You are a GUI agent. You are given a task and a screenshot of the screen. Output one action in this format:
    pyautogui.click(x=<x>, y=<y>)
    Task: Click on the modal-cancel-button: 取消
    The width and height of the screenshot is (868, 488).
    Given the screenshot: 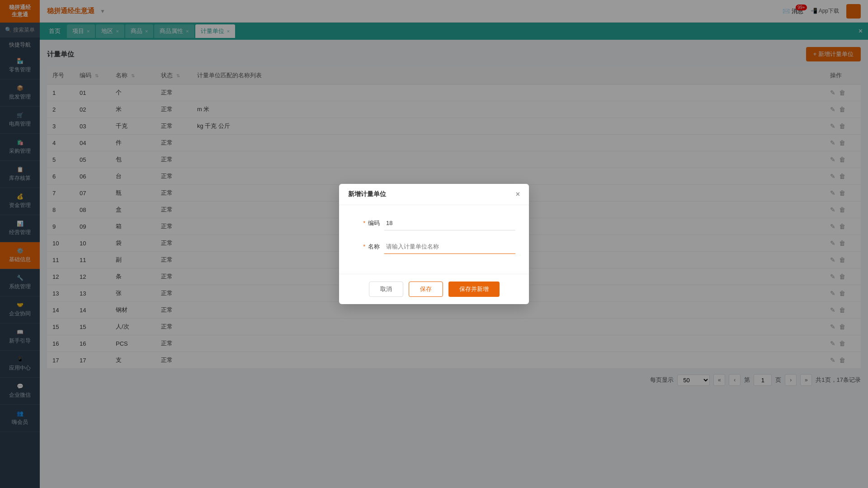 What is the action you would take?
    pyautogui.click(x=386, y=289)
    